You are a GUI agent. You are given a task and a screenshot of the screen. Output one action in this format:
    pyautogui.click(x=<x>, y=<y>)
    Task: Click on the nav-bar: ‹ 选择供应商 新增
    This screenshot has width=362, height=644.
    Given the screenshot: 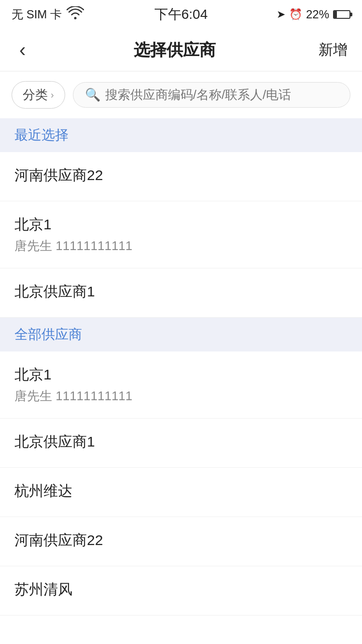 What is the action you would take?
    pyautogui.click(x=181, y=50)
    